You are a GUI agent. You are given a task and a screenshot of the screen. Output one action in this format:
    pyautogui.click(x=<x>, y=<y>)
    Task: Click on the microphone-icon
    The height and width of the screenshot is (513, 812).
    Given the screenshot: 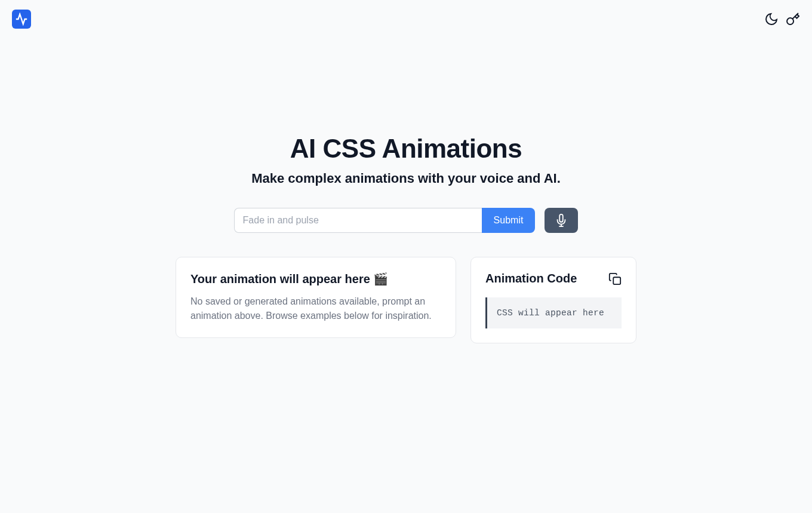 What is the action you would take?
    pyautogui.click(x=561, y=220)
    